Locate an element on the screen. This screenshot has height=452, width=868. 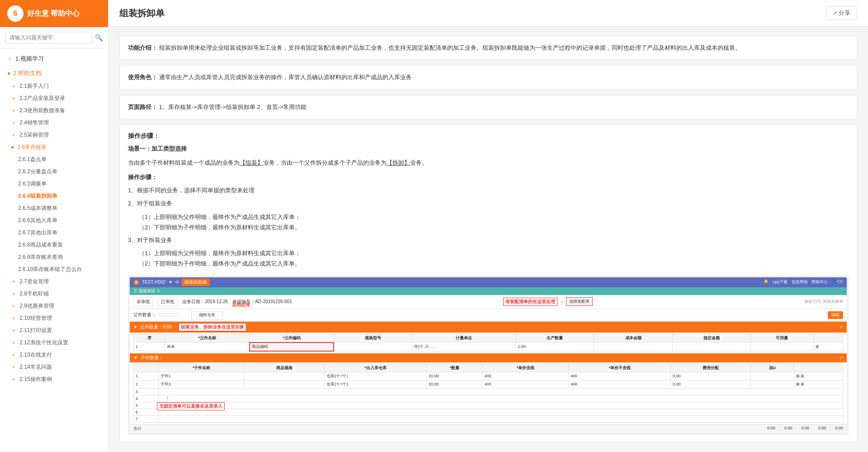
sidebar-item-211: ＋ 2.11打印设置 is located at coordinates (58, 330).